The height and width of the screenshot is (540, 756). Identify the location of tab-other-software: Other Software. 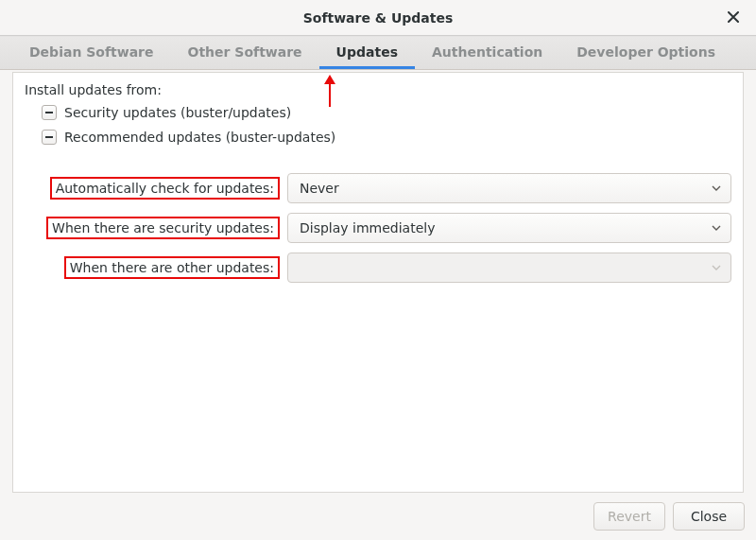
(246, 53).